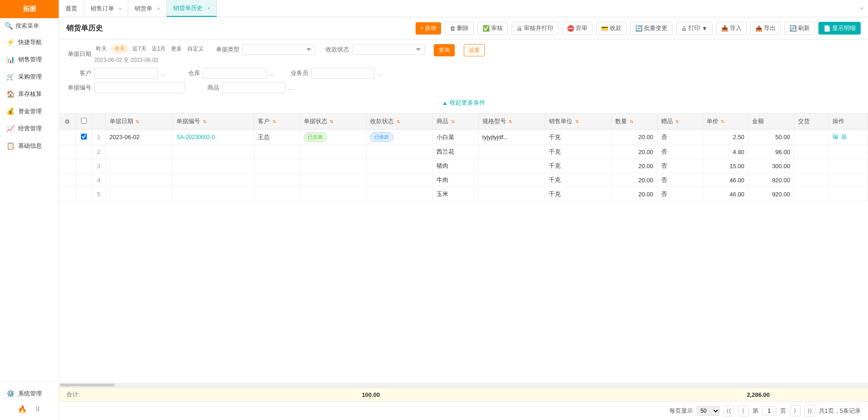  Describe the element at coordinates (769, 411) in the screenshot. I see `page-num-input` at that location.